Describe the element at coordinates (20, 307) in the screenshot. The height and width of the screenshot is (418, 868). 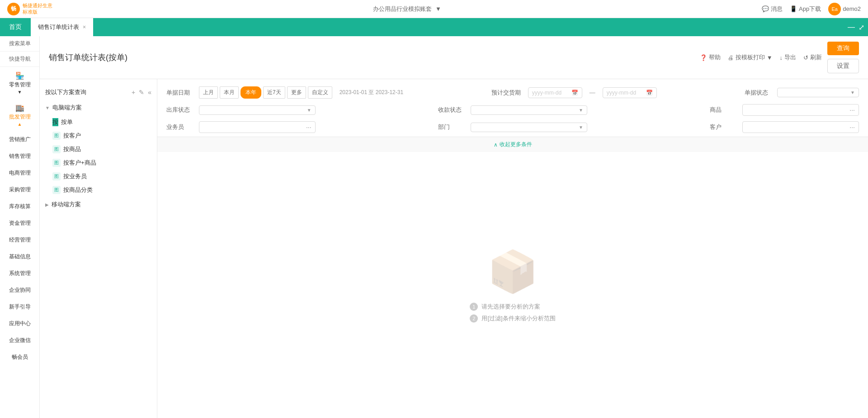
I see `sidebar-item-guide: 新手引导` at that location.